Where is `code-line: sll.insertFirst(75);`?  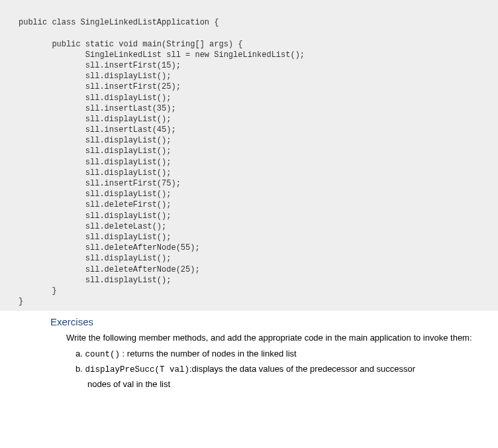 code-line: sll.insertFirst(75); is located at coordinates (99, 184).